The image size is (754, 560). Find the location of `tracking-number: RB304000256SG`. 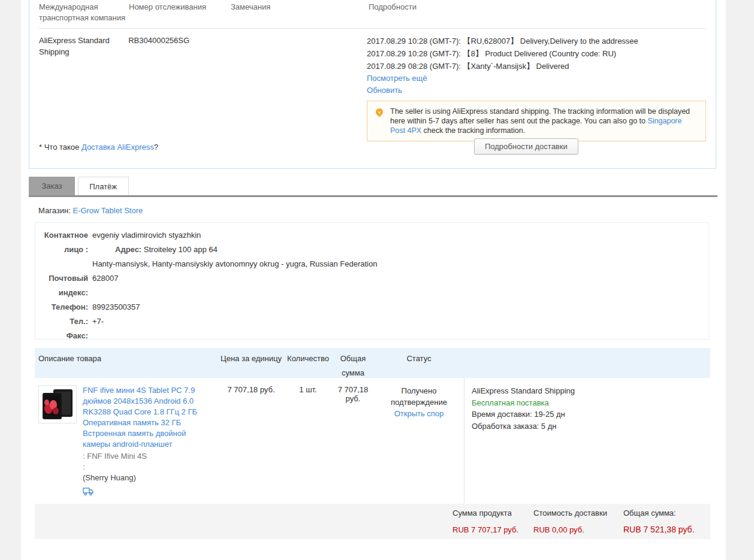

tracking-number: RB304000256SG is located at coordinates (179, 88).